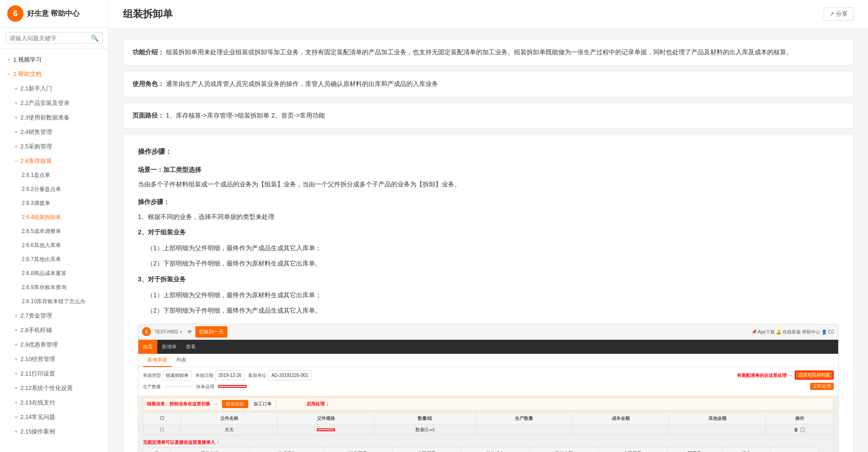 Image resolution: width=868 pixels, height=452 pixels. Describe the element at coordinates (54, 103) in the screenshot. I see `sidebar-item-2-2: + 2.2产品安装及登录` at that location.